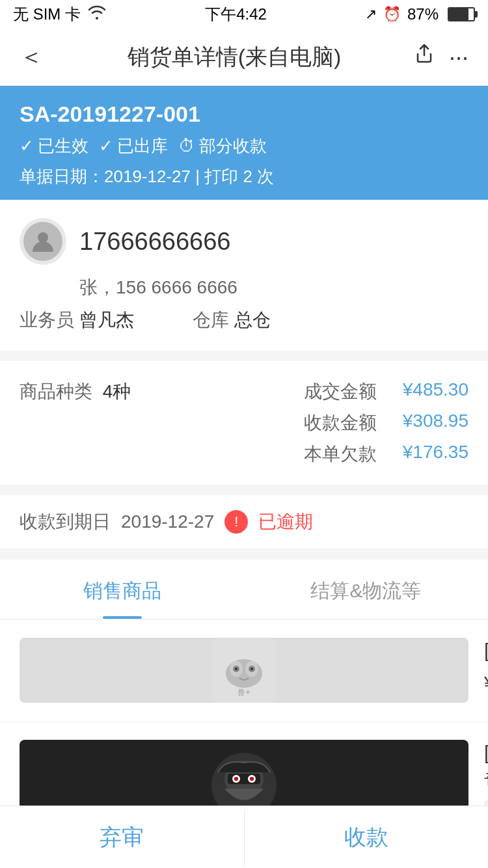 The width and height of the screenshot is (488, 868). I want to click on payment-button: 收款, so click(367, 837).